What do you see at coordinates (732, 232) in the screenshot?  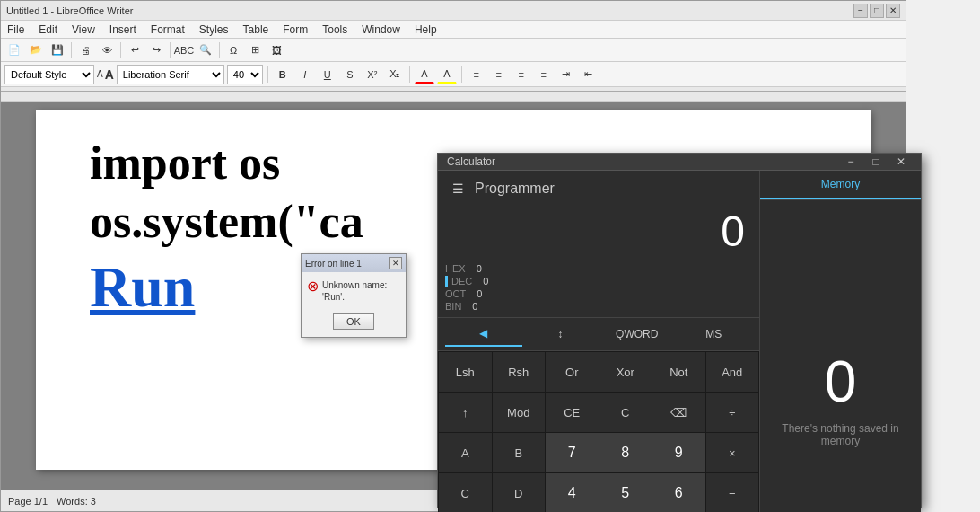 I see `calc-display-value: 0` at bounding box center [732, 232].